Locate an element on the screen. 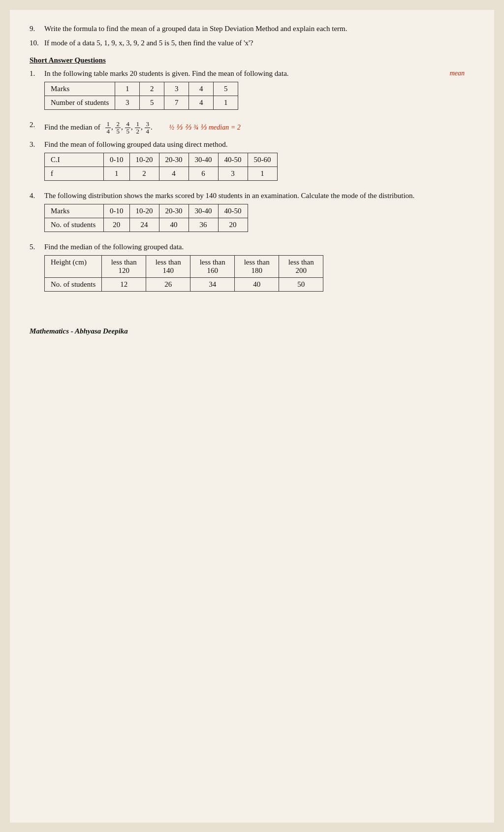  sq4-text: The following distribution shows the mar… is located at coordinates (229, 196).